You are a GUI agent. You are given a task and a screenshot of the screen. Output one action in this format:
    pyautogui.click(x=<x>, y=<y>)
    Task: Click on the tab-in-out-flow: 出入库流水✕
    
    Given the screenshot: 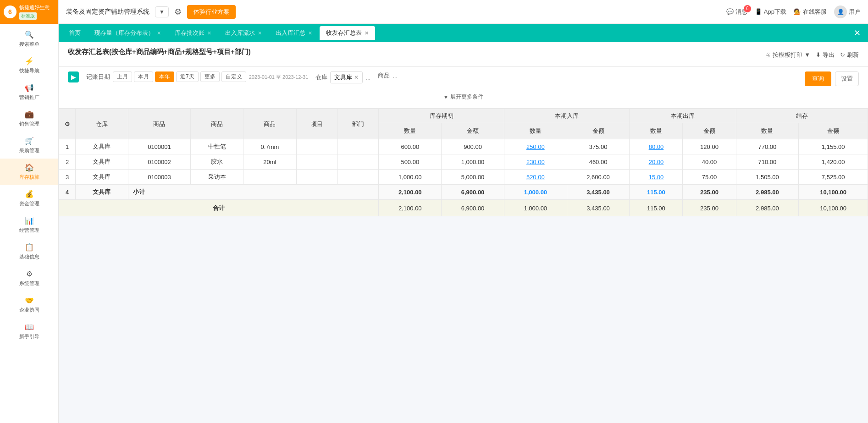 What is the action you would take?
    pyautogui.click(x=243, y=33)
    